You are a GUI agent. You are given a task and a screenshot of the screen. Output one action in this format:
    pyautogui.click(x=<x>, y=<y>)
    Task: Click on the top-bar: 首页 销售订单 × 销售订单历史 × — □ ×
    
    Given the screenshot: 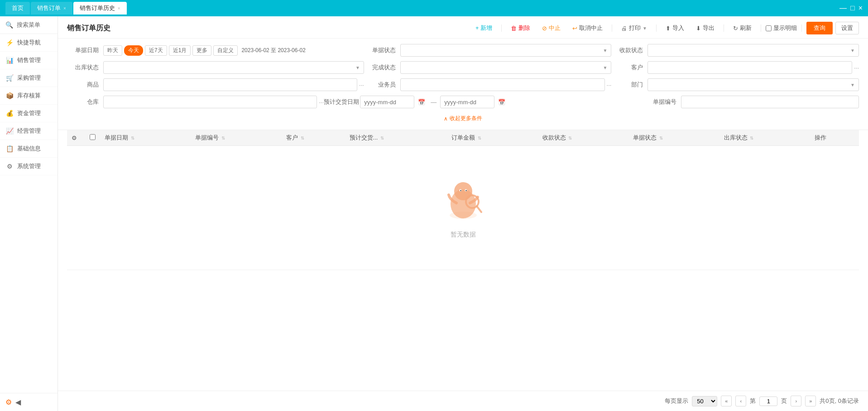 What is the action you would take?
    pyautogui.click(x=434, y=8)
    